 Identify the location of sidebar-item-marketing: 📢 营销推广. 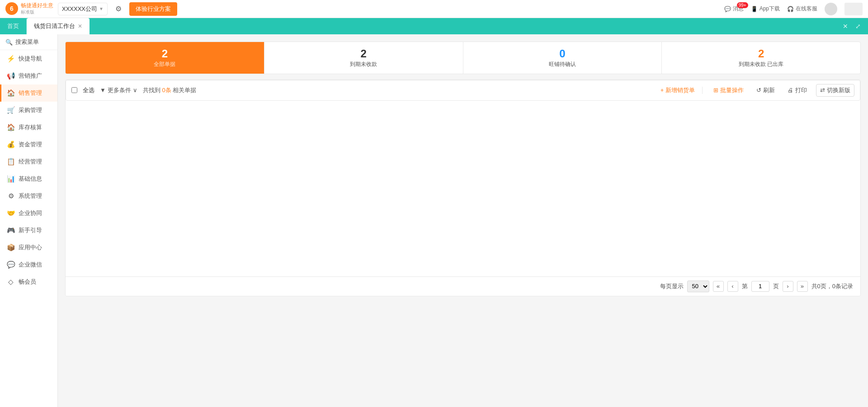
(29, 76).